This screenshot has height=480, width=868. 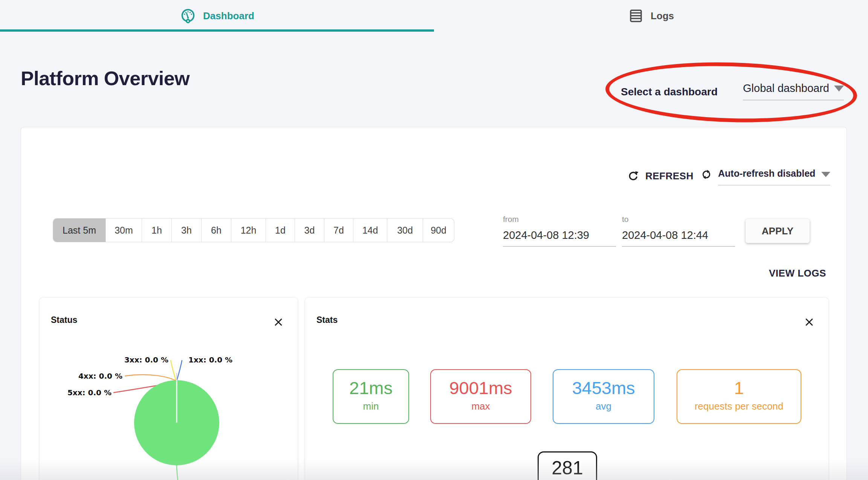 What do you see at coordinates (786, 88) in the screenshot?
I see `dashboard-select-value: Global dashboard` at bounding box center [786, 88].